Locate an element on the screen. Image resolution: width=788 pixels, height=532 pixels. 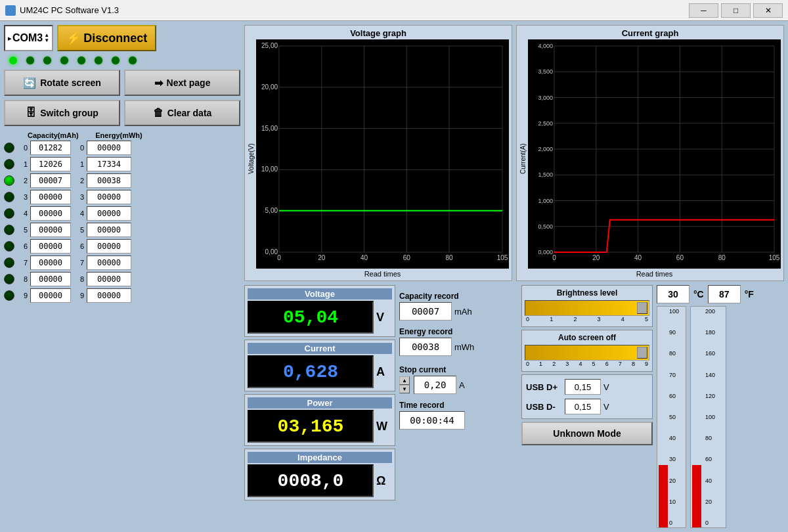
rotate-screen-button: 🔄 Rotate screen is located at coordinates (62, 83).